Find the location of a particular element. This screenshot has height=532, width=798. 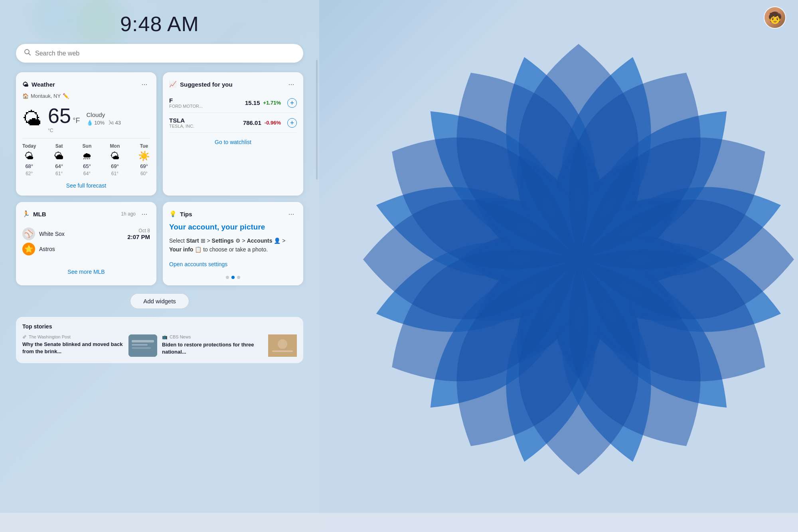

weather-widget: 🌤 Weather ··· 🏠 Montauk, NY ✏️ 🌤 65 °F °… is located at coordinates (86, 134).